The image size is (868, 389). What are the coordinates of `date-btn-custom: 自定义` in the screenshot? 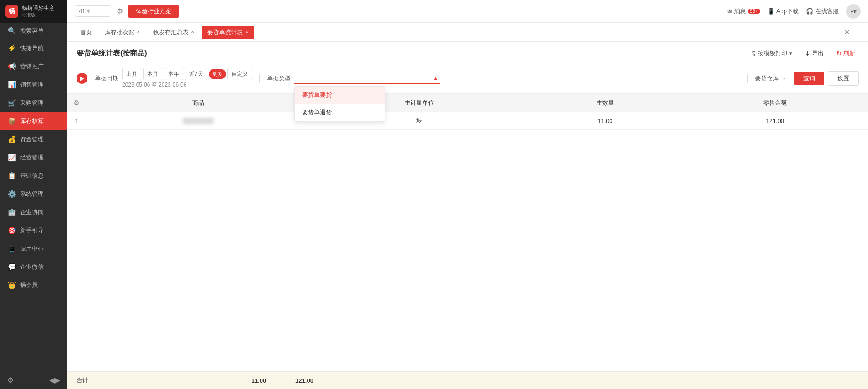 It's located at (240, 74).